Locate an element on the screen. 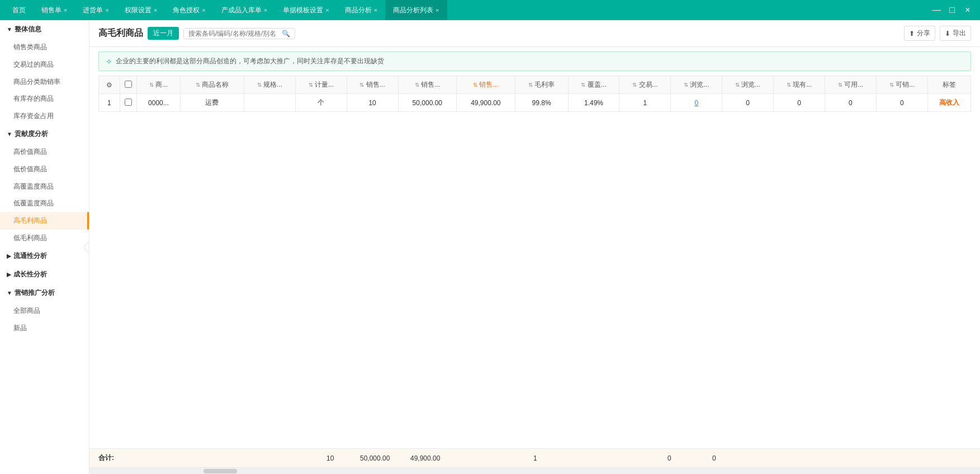 This screenshot has height=474, width=980. sidebar-item-all-goods: 全部商品 is located at coordinates (45, 311).